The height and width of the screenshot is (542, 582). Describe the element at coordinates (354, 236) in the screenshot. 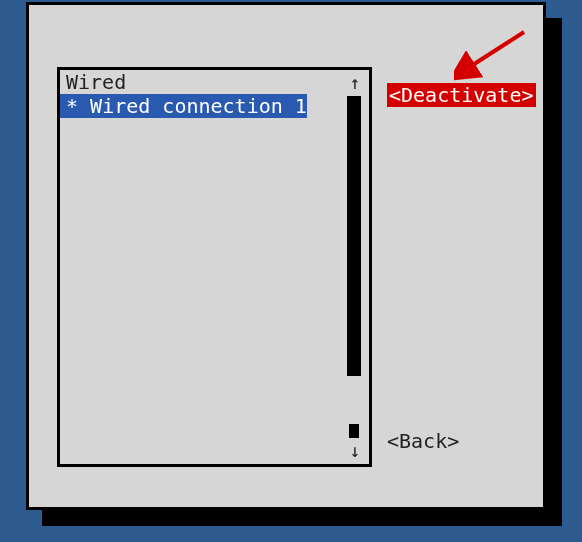

I see `scroll-track-fill` at that location.